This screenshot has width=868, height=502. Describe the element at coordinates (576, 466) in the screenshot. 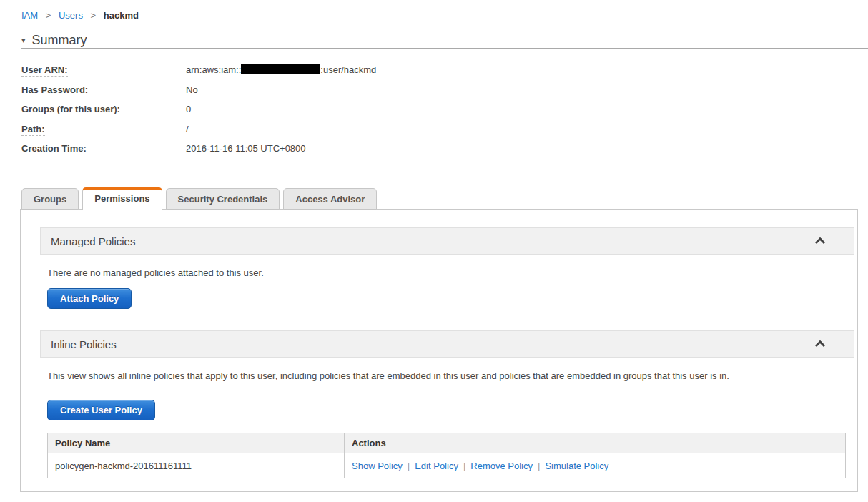

I see `simulate-policy-link: Simulate Policy` at that location.